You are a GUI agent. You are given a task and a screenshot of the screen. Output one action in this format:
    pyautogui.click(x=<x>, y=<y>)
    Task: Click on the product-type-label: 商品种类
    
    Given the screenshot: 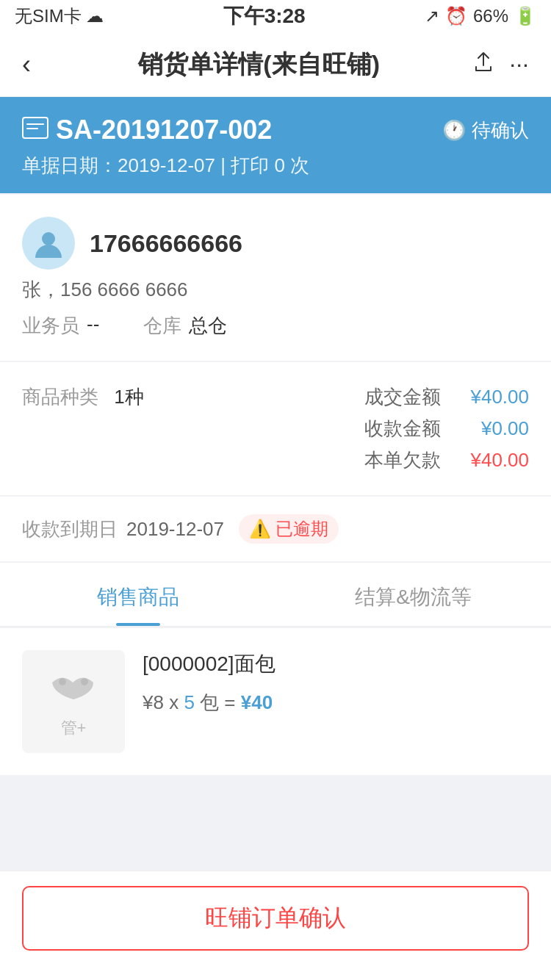 What is the action you would take?
    pyautogui.click(x=60, y=397)
    